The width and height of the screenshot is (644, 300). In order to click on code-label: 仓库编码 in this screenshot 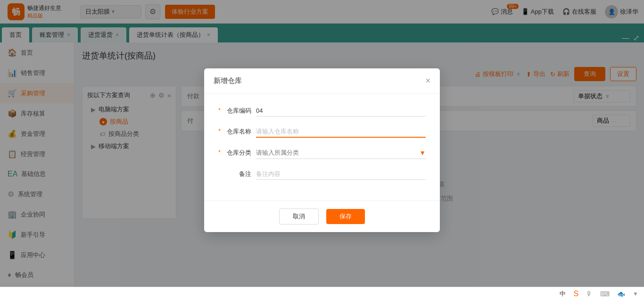, I will do `click(237, 111)`.